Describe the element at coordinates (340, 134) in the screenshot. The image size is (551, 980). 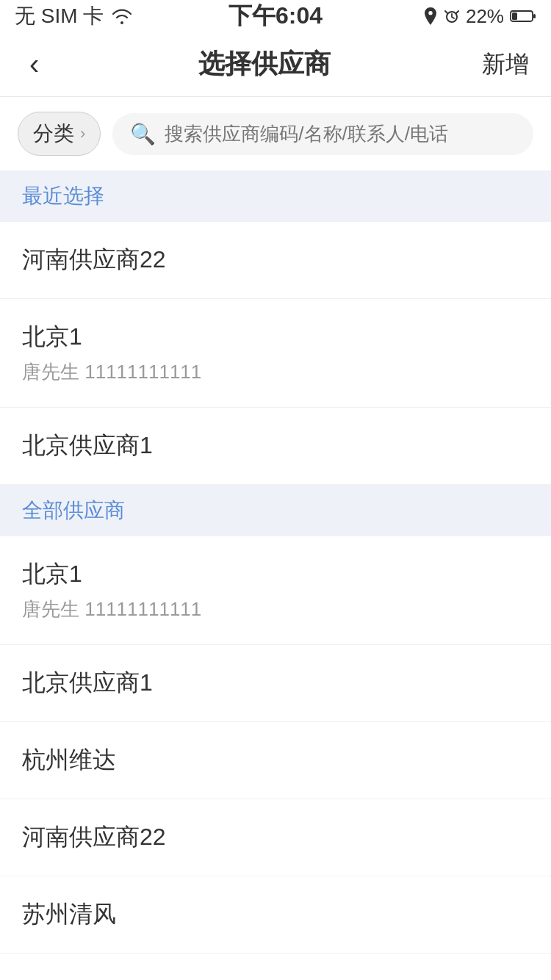
I see `search-input` at that location.